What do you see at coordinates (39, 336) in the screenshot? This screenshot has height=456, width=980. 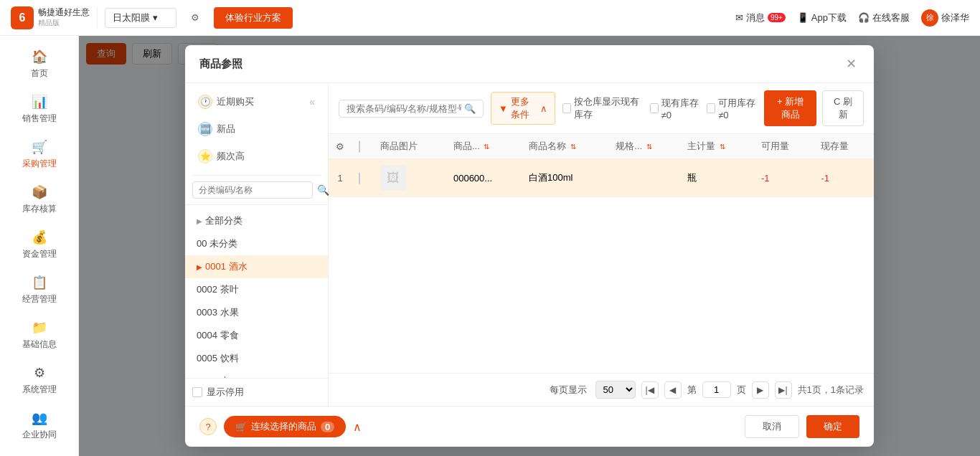 I see `sidebar-item-basic: 📁 基础信息` at bounding box center [39, 336].